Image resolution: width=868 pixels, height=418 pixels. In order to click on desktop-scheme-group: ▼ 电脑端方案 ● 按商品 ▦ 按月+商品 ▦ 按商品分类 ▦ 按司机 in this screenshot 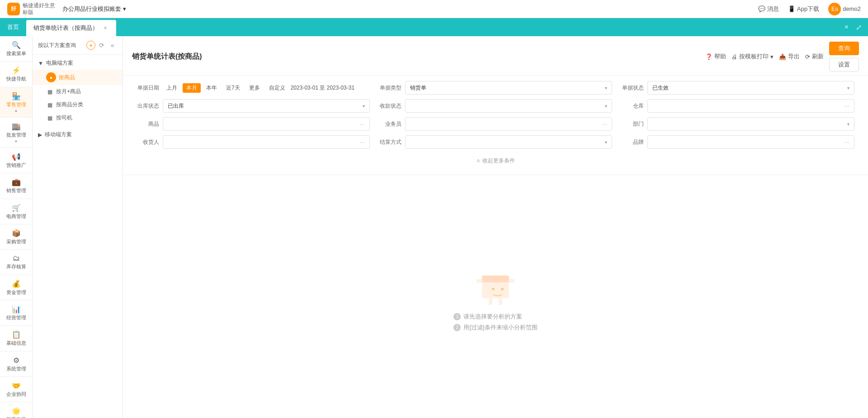, I will do `click(78, 90)`.